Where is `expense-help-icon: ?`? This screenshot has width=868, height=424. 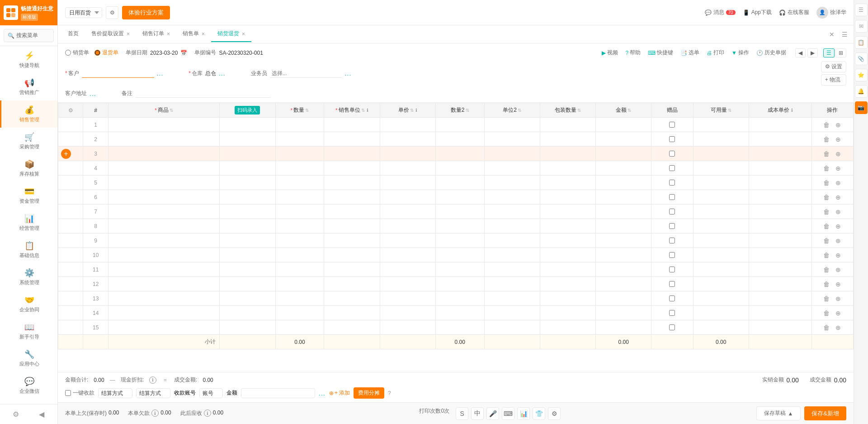 expense-help-icon: ? is located at coordinates (390, 393).